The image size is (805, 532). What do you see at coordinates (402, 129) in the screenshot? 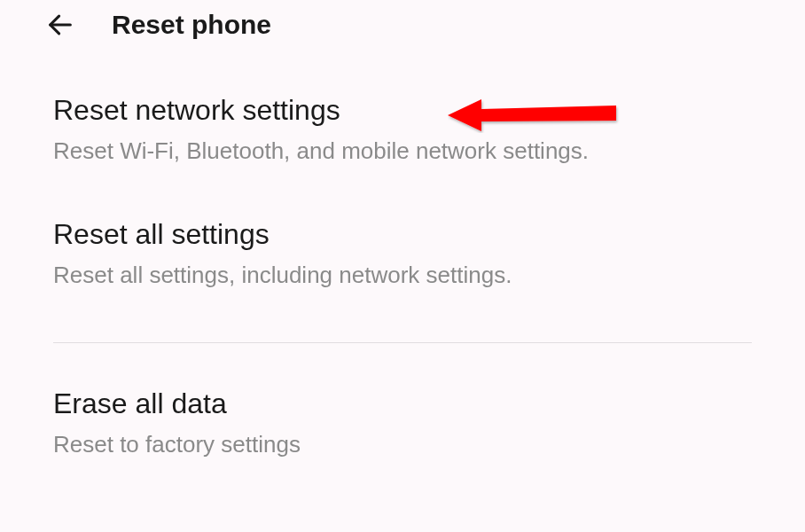
I see `reset-network-settings-item: Reset network settings Reset Wi-Fi, Blue…` at bounding box center [402, 129].